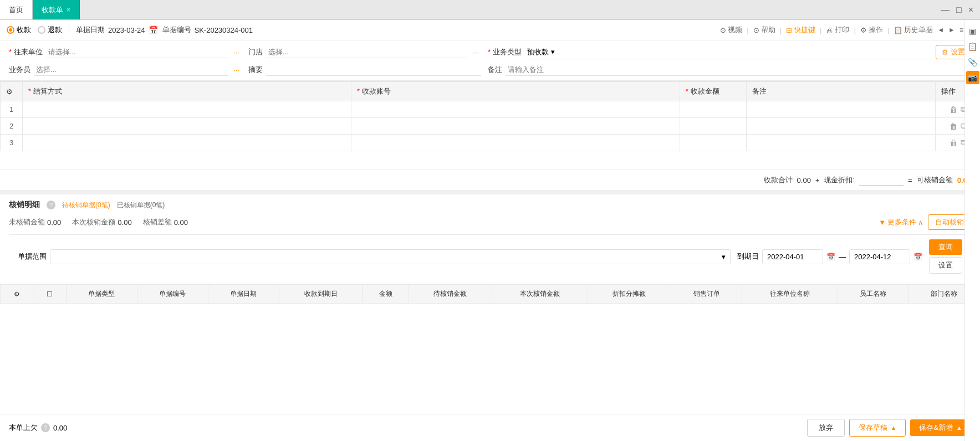 The height and width of the screenshot is (441, 980). I want to click on minimize-icon: —, so click(945, 10).